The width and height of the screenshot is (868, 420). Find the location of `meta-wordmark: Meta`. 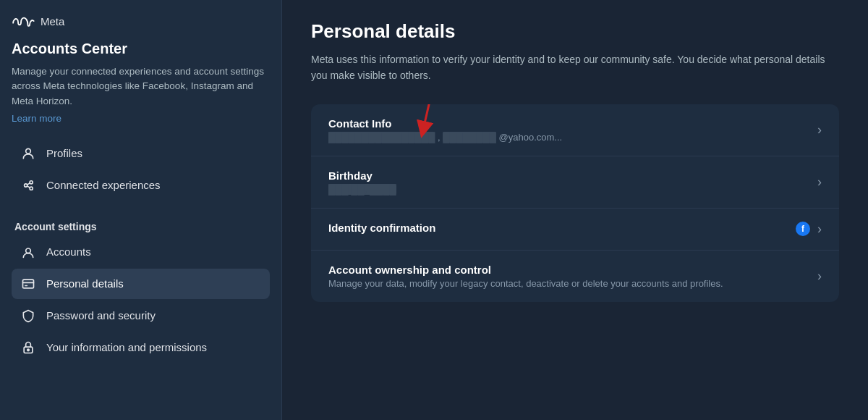

meta-wordmark: Meta is located at coordinates (52, 22).